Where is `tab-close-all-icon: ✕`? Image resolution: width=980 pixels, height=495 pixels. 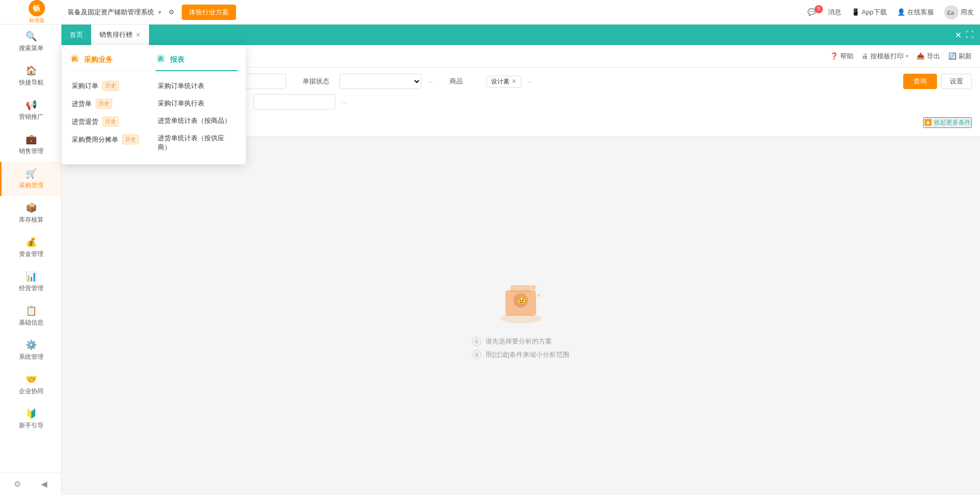 tab-close-all-icon: ✕ is located at coordinates (958, 35).